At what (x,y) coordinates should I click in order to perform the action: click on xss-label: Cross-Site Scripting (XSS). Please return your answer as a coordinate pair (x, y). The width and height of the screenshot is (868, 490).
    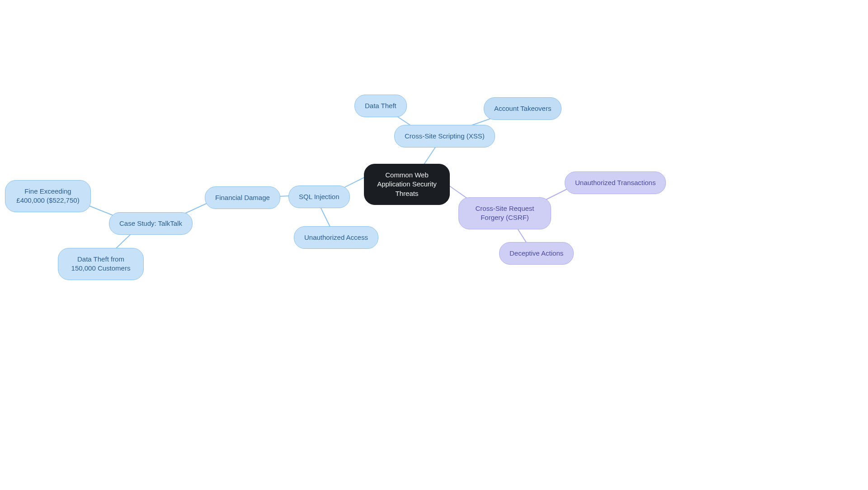
    Looking at the image, I should click on (445, 136).